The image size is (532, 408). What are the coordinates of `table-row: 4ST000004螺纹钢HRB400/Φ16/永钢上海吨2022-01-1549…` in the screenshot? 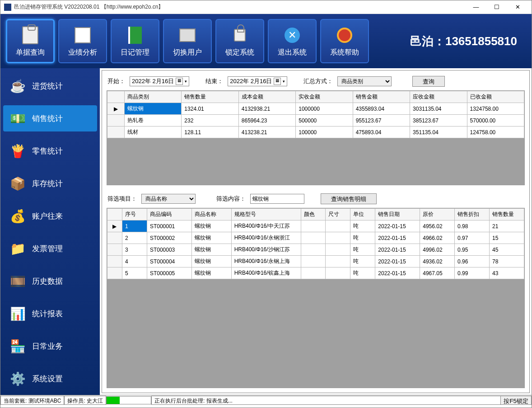 It's located at (316, 262).